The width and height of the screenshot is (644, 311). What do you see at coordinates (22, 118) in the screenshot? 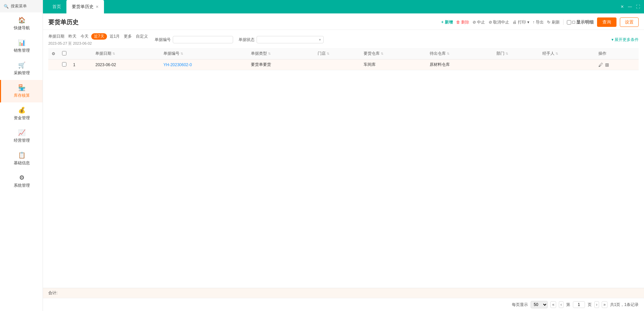
I see `sidebar-item-label: 资金管理` at bounding box center [22, 118].